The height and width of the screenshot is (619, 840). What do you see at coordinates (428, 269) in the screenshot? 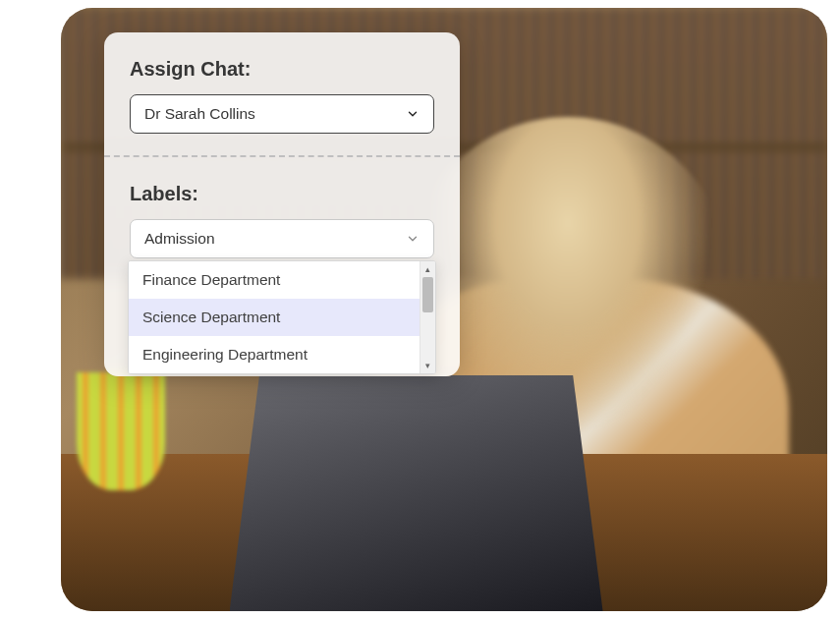
I see `scroll-up-arrow: ▴` at bounding box center [428, 269].